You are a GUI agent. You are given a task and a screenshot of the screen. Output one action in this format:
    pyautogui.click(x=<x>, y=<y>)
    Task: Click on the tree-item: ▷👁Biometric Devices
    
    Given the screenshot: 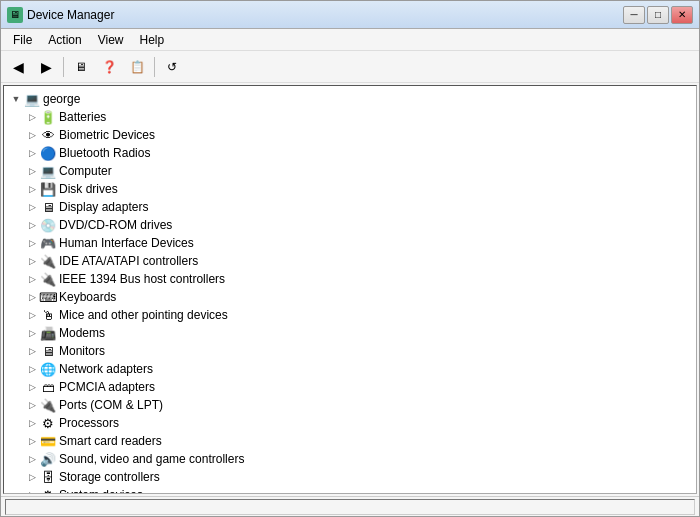 What is the action you would take?
    pyautogui.click(x=350, y=135)
    